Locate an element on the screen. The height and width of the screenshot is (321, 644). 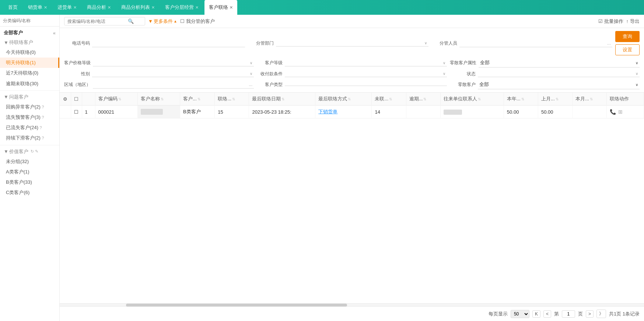
nav-tab-product-analysis: 商品分析 ✕ is located at coordinates (99, 7).